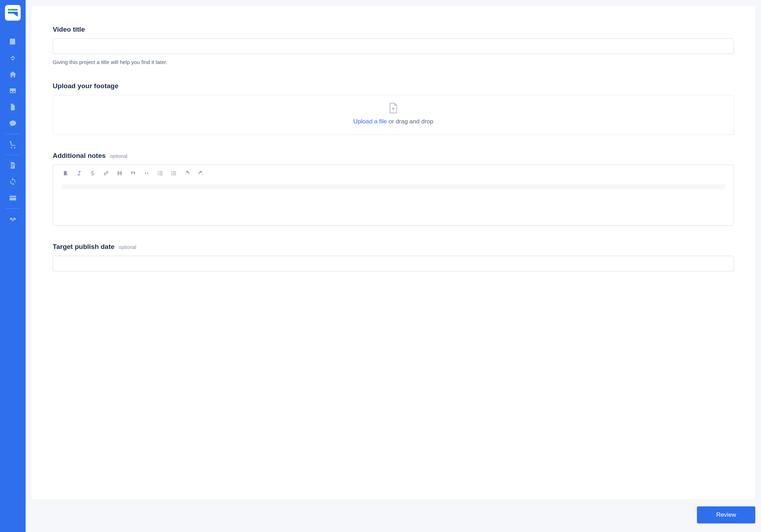 The image size is (761, 532). Describe the element at coordinates (13, 219) in the screenshot. I see `partners-icon` at that location.